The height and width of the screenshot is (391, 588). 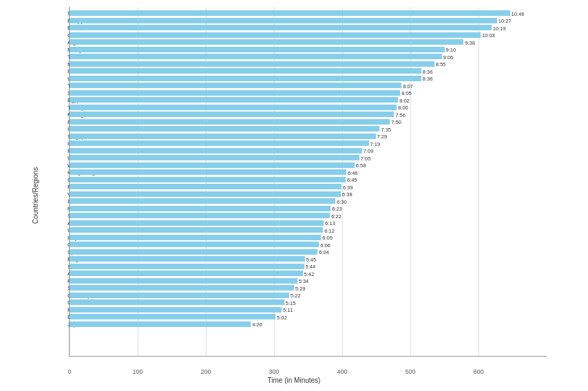 I want to click on bar-value-label: 8:07, so click(x=408, y=87).